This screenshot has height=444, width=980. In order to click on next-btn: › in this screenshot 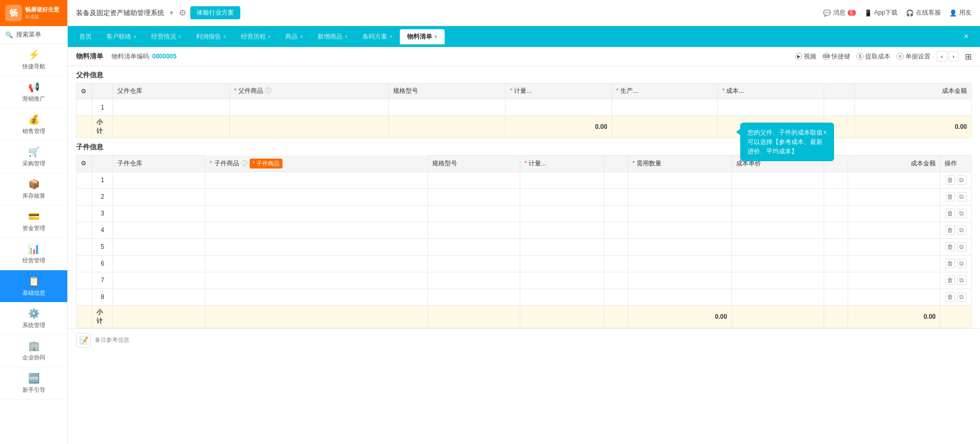, I will do `click(953, 56)`.